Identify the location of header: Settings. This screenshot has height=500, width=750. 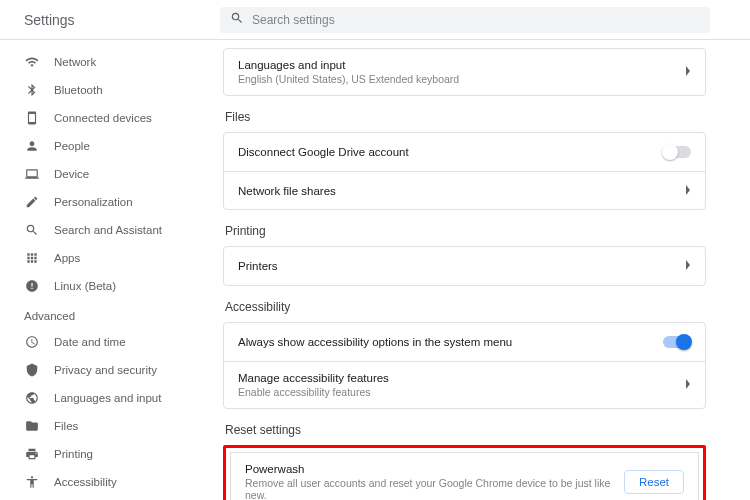
(375, 20).